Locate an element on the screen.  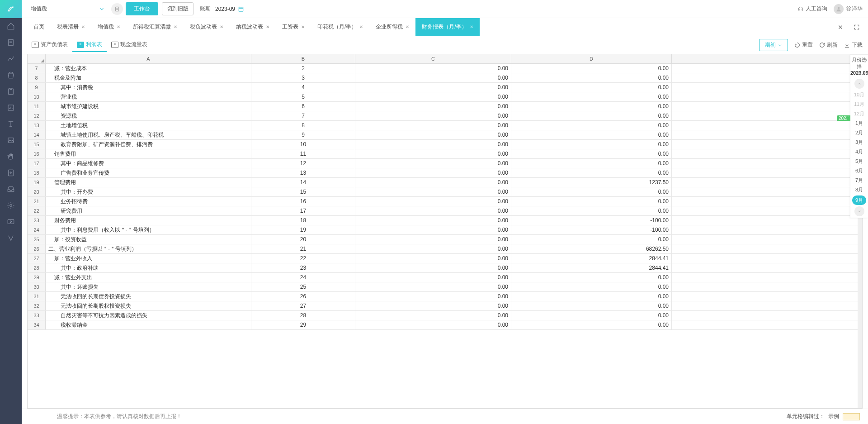
cell: 6 is located at coordinates (303, 106).